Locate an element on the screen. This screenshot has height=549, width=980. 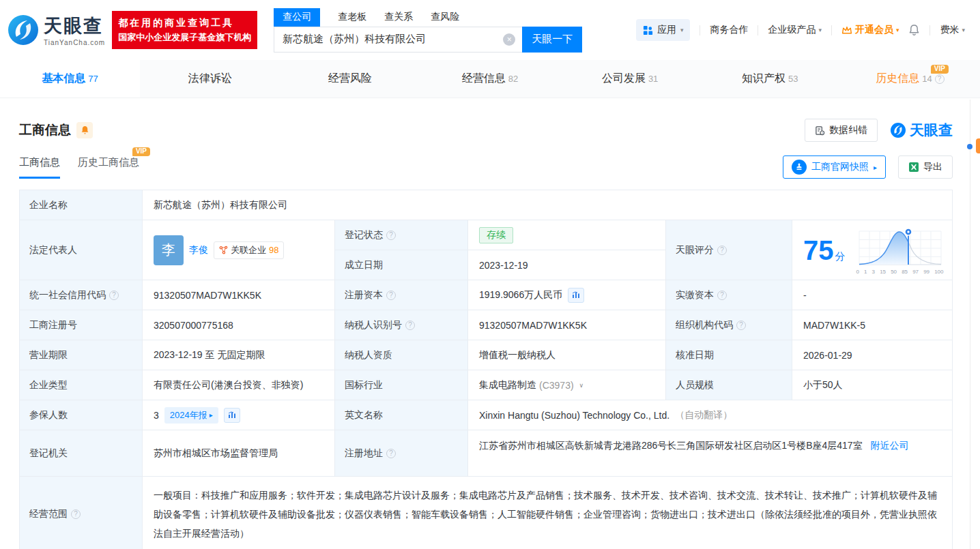
snapshot-label: 工商官网快照 is located at coordinates (840, 167).